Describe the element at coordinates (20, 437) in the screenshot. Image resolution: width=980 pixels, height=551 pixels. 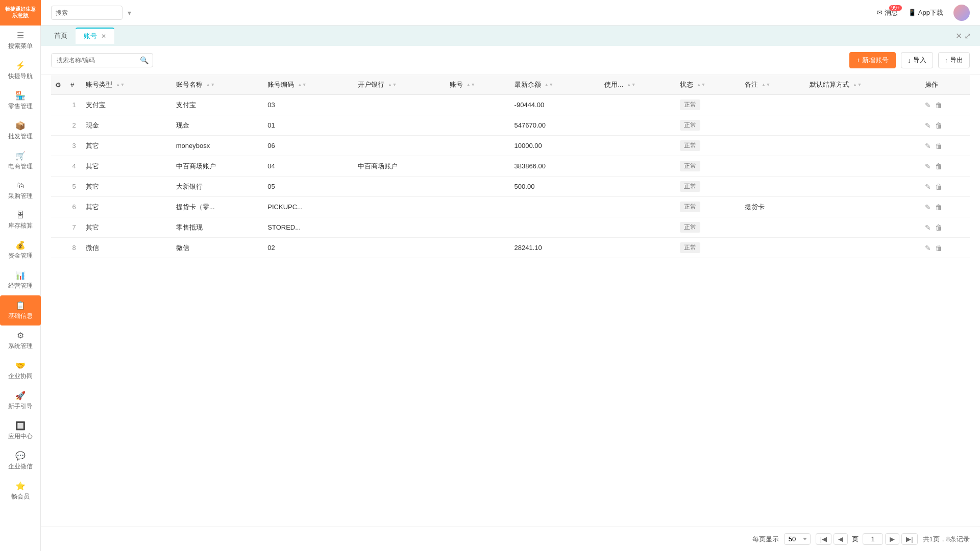
I see `sidebar-item-label: 应用中心` at that location.